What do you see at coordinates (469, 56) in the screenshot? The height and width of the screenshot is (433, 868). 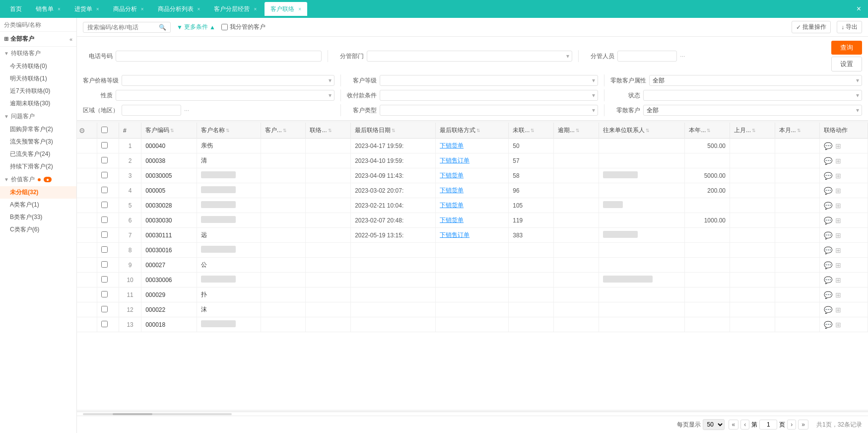 I see `dept-select` at bounding box center [469, 56].